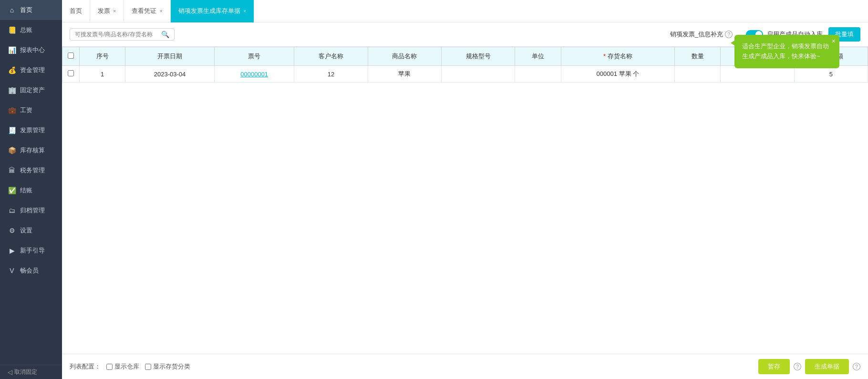  Describe the element at coordinates (605, 56) in the screenshot. I see `required-star: *` at that location.